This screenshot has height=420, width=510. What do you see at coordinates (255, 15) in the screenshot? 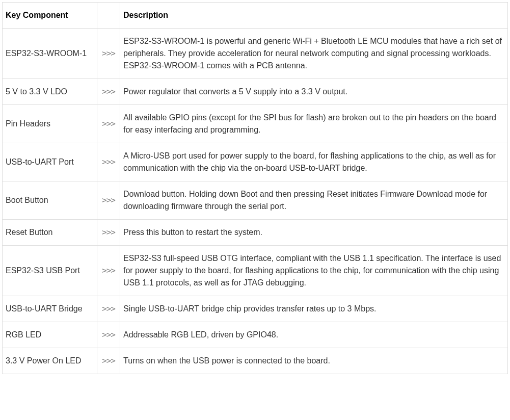
I see `table-header-row: Key Component Description` at bounding box center [255, 15].